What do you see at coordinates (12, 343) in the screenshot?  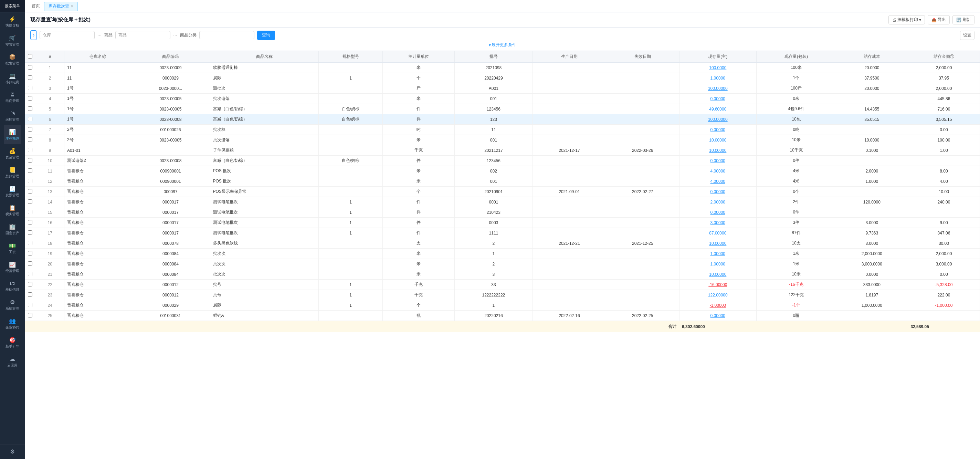 I see `sidebar-item-17: 🎯新手引导` at bounding box center [12, 343].